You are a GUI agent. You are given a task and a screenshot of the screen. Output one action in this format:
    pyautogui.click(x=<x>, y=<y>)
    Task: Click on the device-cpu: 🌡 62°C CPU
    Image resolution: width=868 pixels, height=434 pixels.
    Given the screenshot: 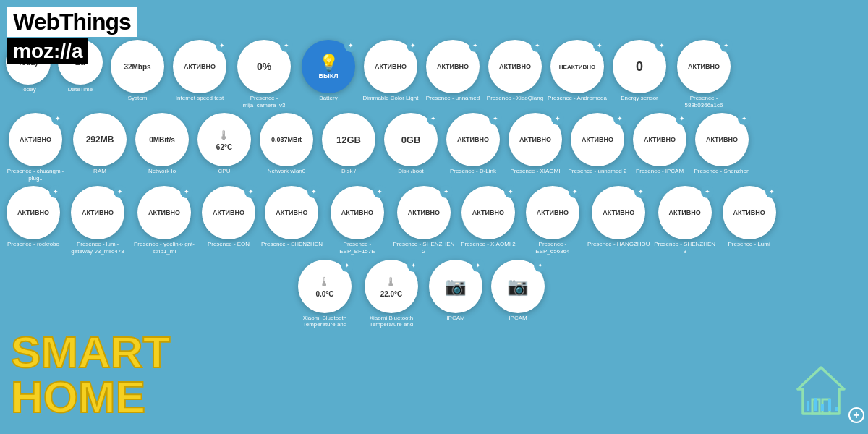 What is the action you would take?
    pyautogui.click(x=224, y=144)
    